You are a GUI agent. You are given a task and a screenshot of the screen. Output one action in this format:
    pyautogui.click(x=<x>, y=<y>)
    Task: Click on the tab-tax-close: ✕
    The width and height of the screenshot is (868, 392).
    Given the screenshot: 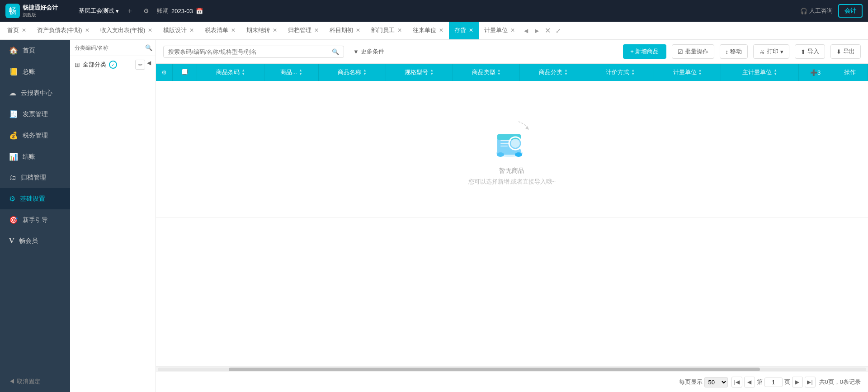 What is the action you would take?
    pyautogui.click(x=233, y=30)
    